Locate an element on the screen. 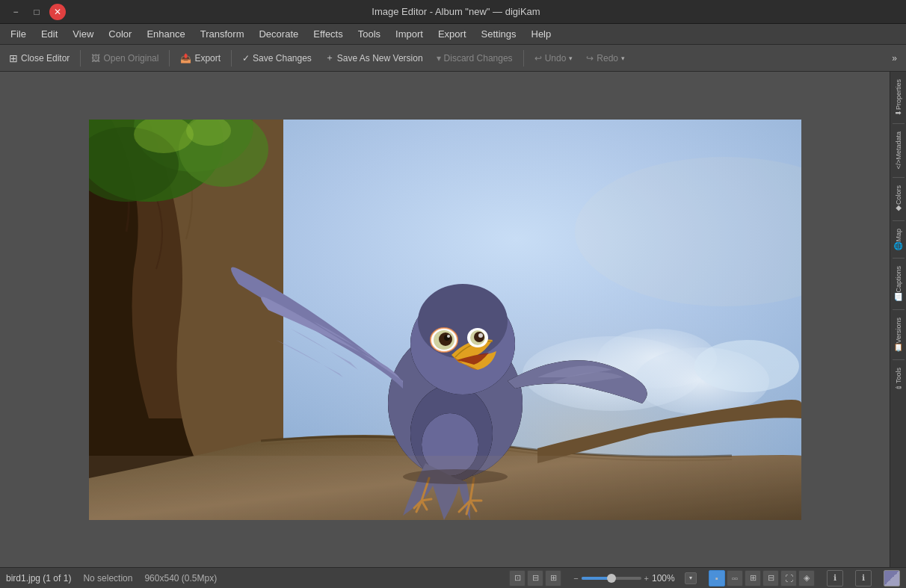 The width and height of the screenshot is (906, 588). zoom-mode-group: ⊡ ⊟ ⊞ is located at coordinates (535, 578).